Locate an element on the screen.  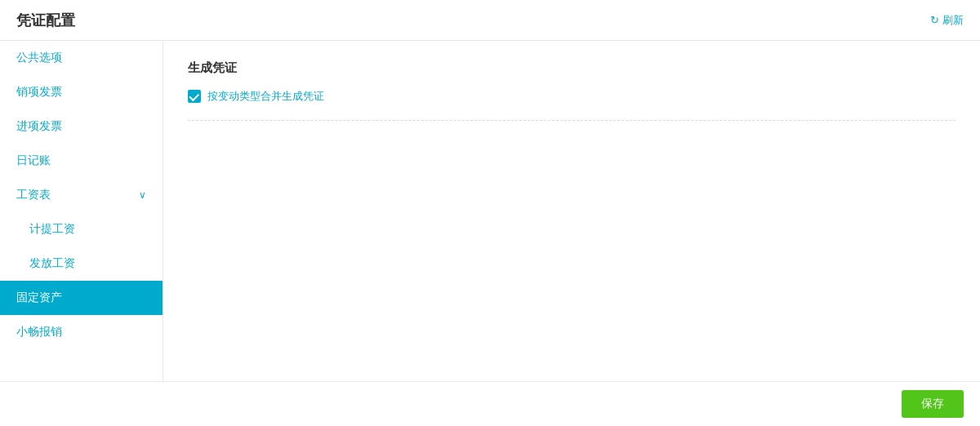
section-divider is located at coordinates (572, 121).